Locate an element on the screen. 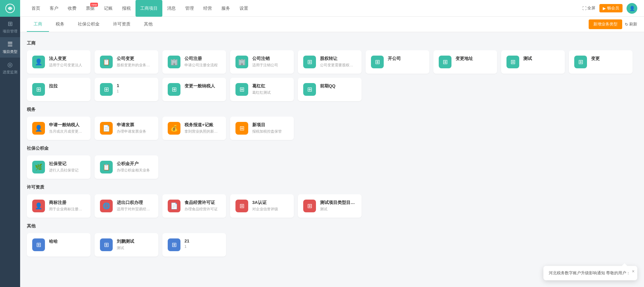 The height and width of the screenshot is (287, 644). nav-settings: 设置 is located at coordinates (244, 8).